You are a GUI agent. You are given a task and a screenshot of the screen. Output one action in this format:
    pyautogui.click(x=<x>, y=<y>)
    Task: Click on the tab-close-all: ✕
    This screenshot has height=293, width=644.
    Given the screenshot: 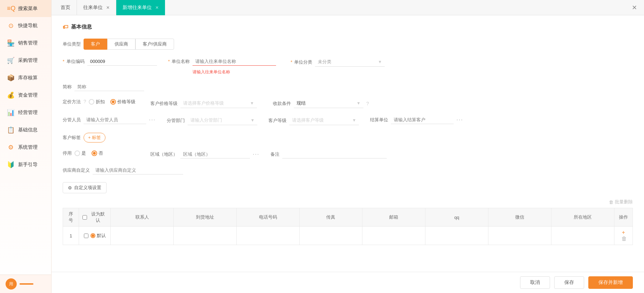 What is the action you would take?
    pyautogui.click(x=634, y=8)
    